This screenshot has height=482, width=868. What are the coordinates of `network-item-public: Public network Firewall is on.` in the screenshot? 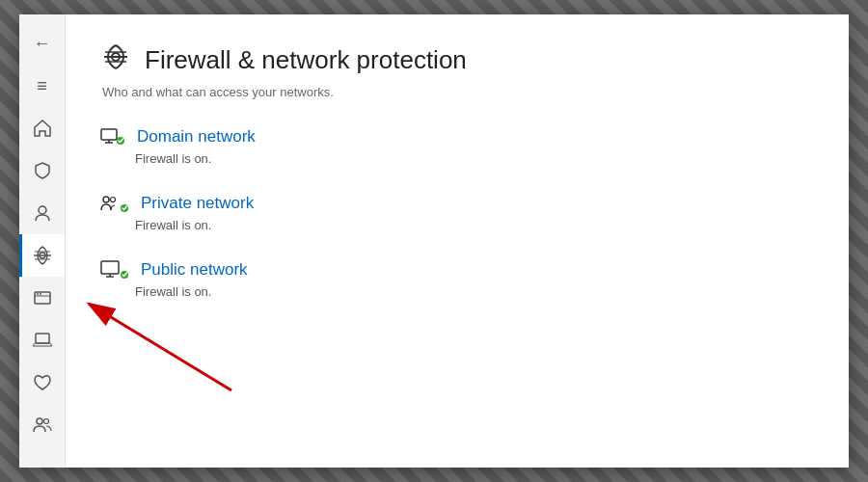 It's located at (457, 280).